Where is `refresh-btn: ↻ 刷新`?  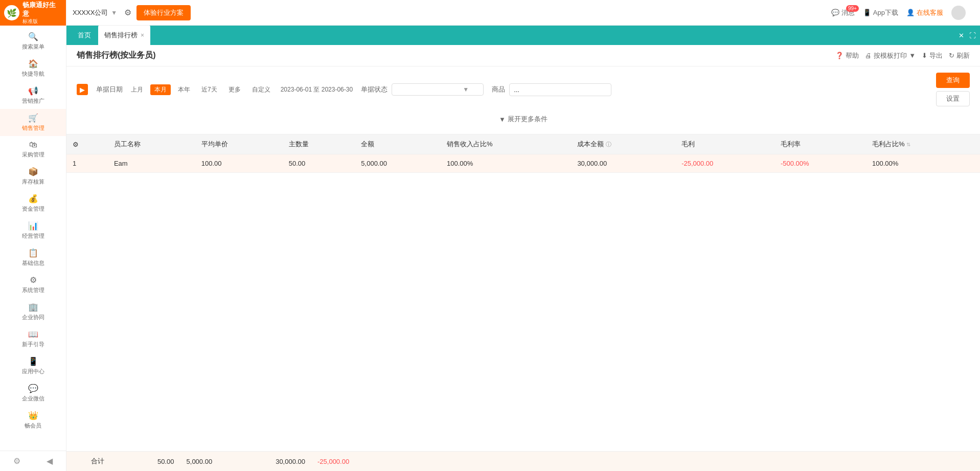 refresh-btn: ↻ 刷新 is located at coordinates (959, 56).